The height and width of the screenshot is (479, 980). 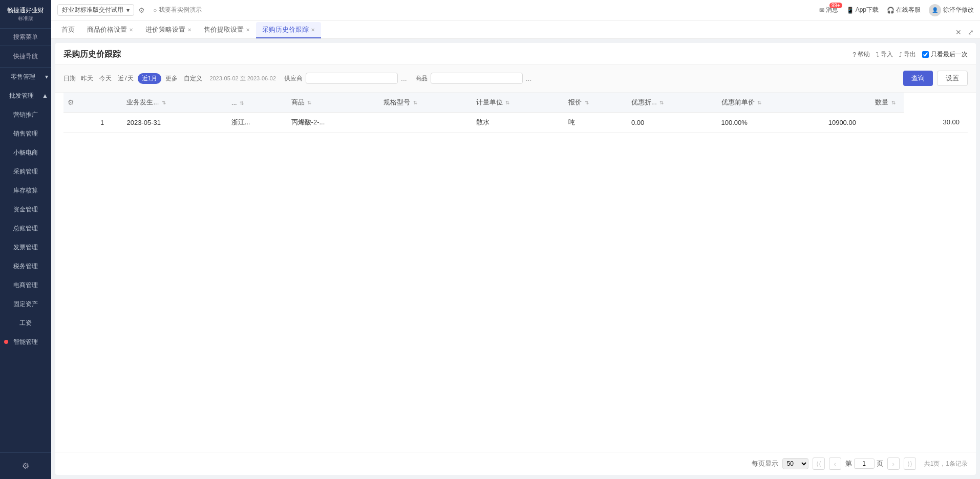 I want to click on date-btn-7days: 近7天, so click(x=126, y=79).